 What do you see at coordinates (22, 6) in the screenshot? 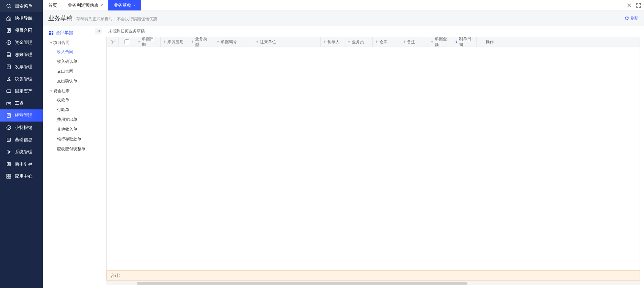
I see `sidebar-item-search: 搜索菜单` at bounding box center [22, 6].